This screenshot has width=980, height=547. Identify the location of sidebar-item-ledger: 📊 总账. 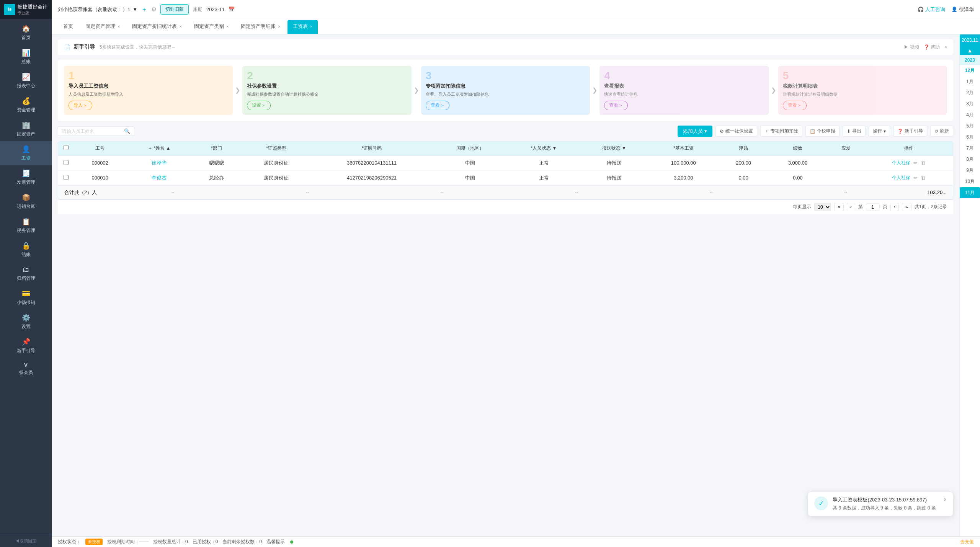
(26, 57).